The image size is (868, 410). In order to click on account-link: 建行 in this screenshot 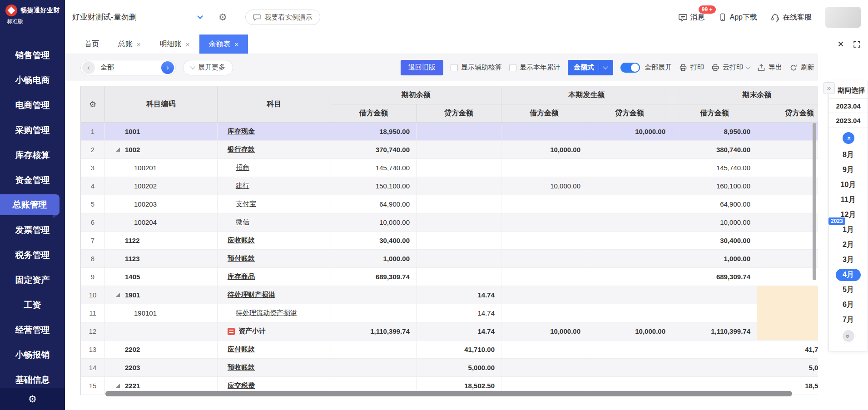, I will do `click(243, 186)`.